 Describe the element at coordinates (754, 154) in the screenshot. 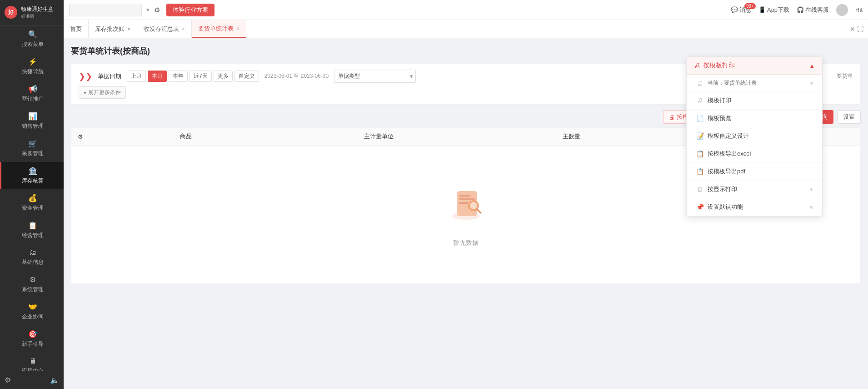

I see `export-excel-item: 📋 按模板导出excel` at that location.